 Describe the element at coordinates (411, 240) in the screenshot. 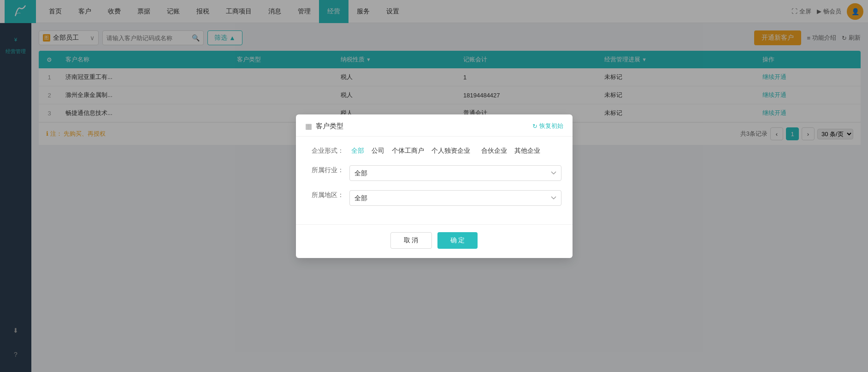

I see `cancel-button: 取 消` at that location.